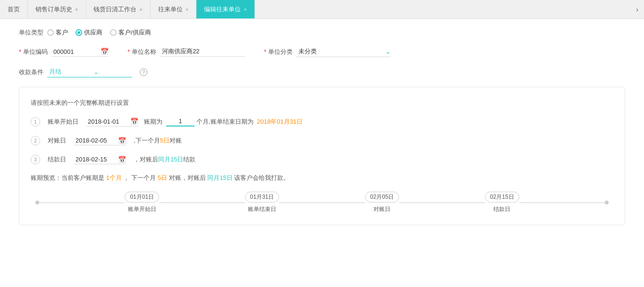 The width and height of the screenshot is (644, 287). Describe the element at coordinates (322, 103) in the screenshot. I see `panel-hint: 请按照未来的一个完整帐期进行设置` at that location.